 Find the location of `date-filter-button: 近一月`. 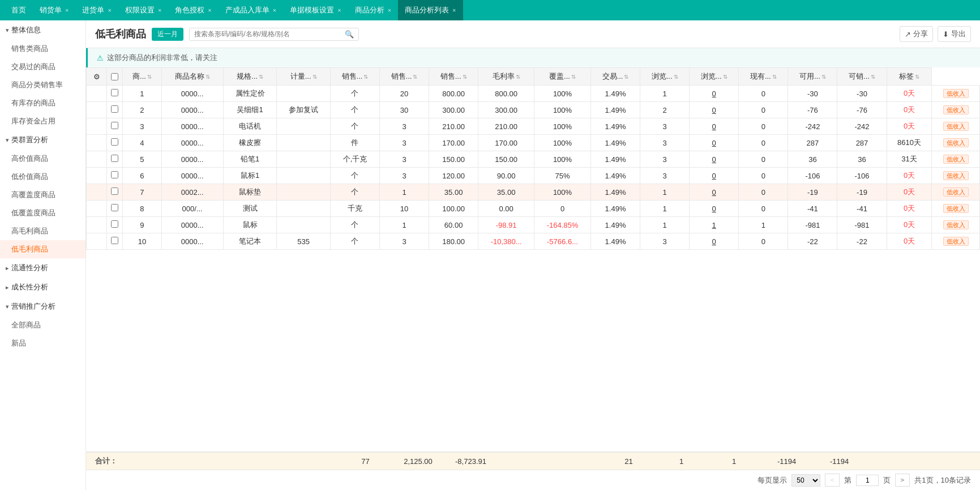

date-filter-button: 近一月 is located at coordinates (168, 34).